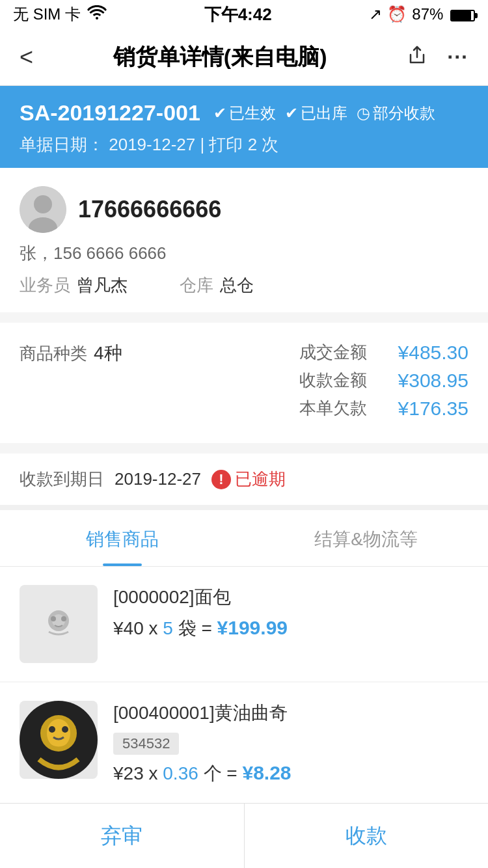 This screenshot has height=868, width=488. What do you see at coordinates (333, 353) in the screenshot?
I see `deal-amount-label: 成交金额` at bounding box center [333, 353].